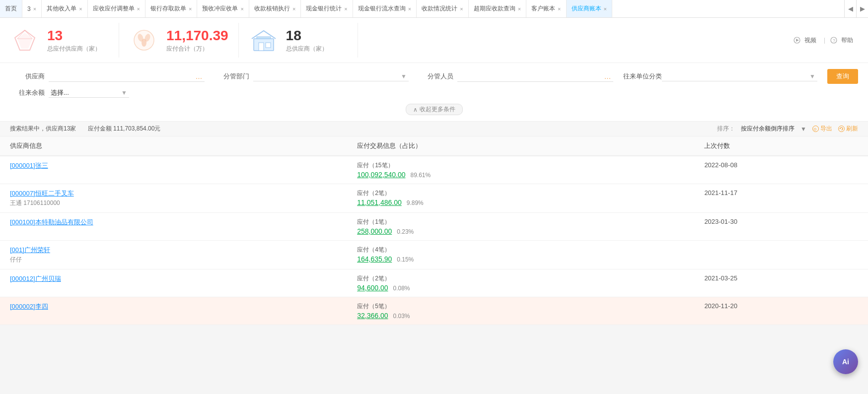 This screenshot has width=868, height=394. Describe the element at coordinates (52, 222) in the screenshot. I see `supplier-link: [000100]本特勒油品有限公司` at that location.